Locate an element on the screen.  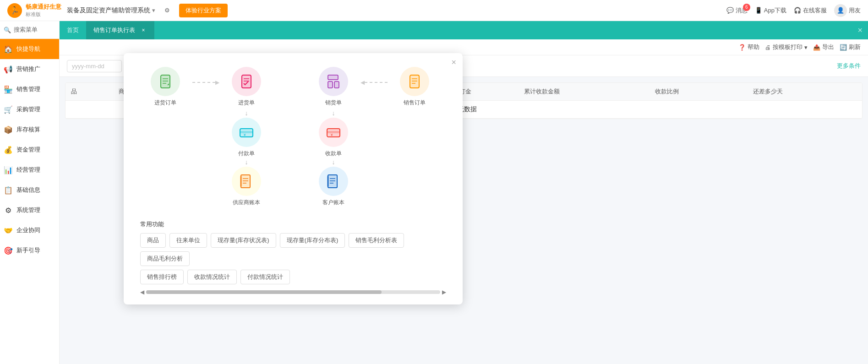
guide-icon: 🎯 is located at coordinates (8, 250).